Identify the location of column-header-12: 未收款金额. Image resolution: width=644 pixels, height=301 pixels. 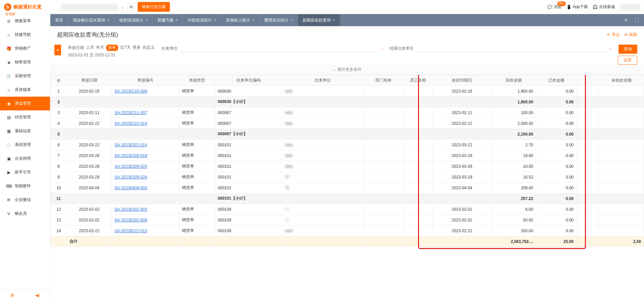
(622, 81).